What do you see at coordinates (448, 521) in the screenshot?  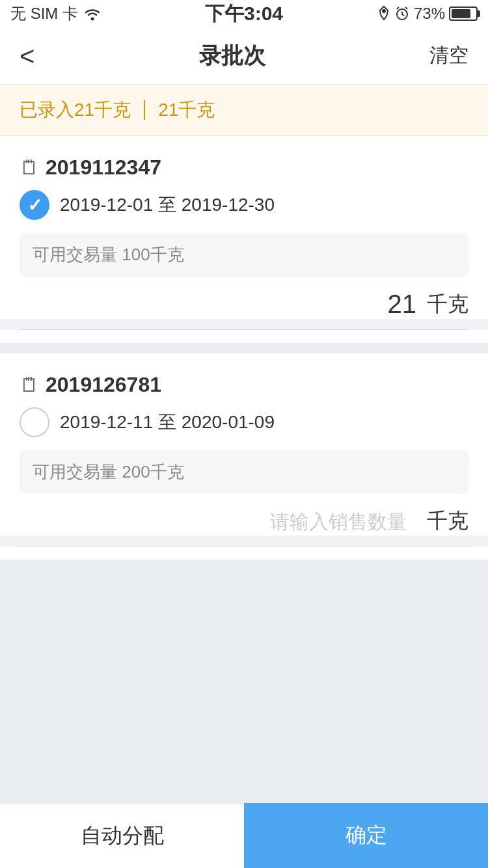 I see `input-unit-2: 千克` at bounding box center [448, 521].